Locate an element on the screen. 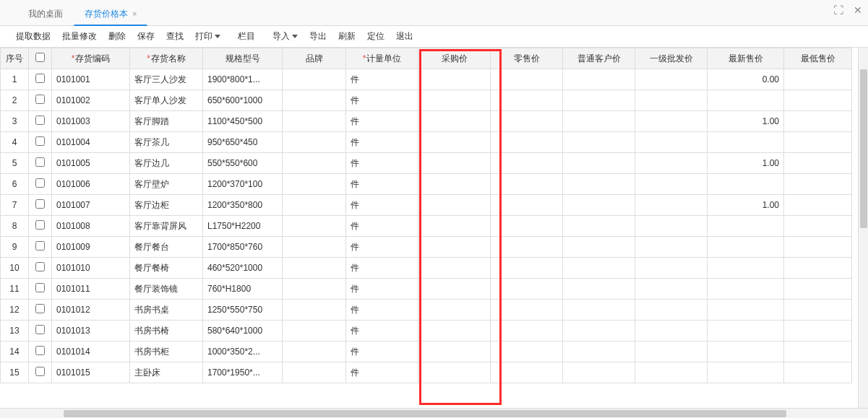  locate-button: 定位 is located at coordinates (376, 36).